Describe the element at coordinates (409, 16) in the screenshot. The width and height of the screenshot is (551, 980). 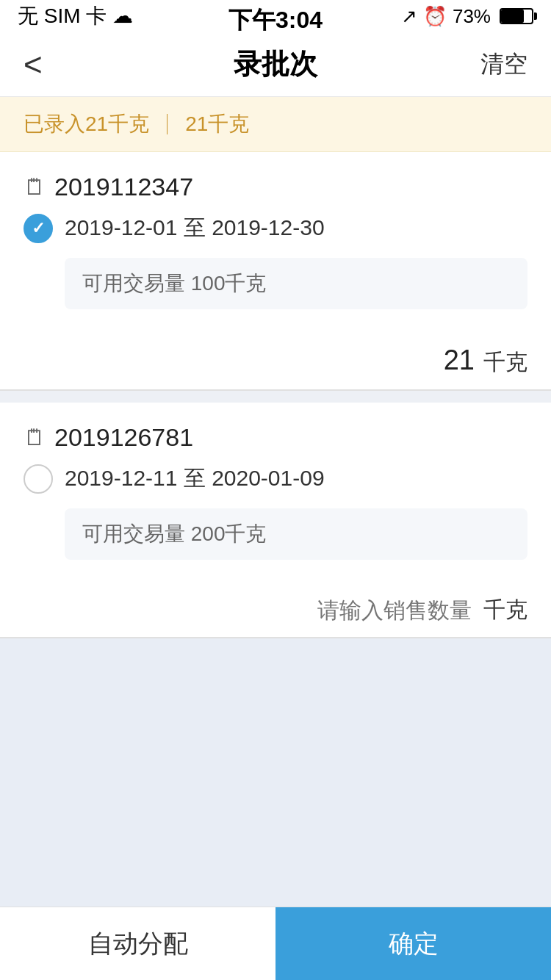
I see `location-icon: ↗` at that location.